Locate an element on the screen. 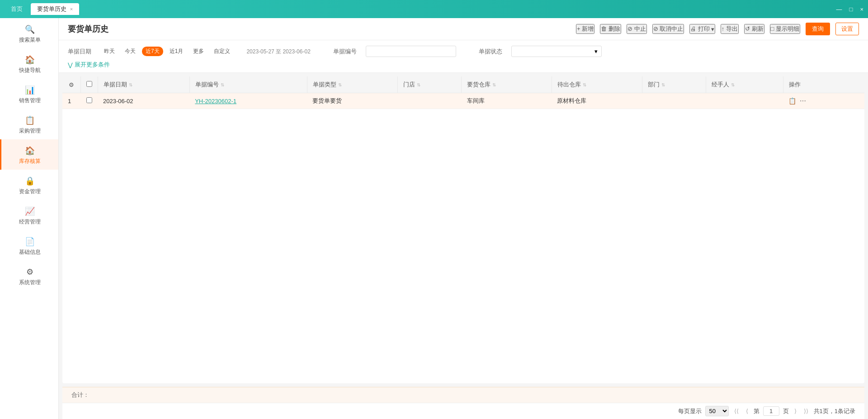 The width and height of the screenshot is (868, 419). sidebar-item-sales: 📊 销售管理 is located at coordinates (29, 94).